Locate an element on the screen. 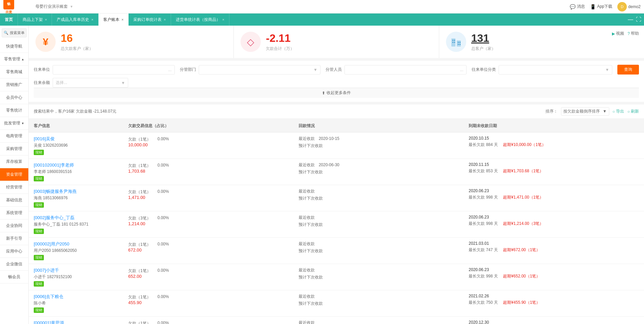 This screenshot has width=644, height=324. debt-cell: 欠款（1笔） 455.90 0.00% is located at coordinates (213, 299).